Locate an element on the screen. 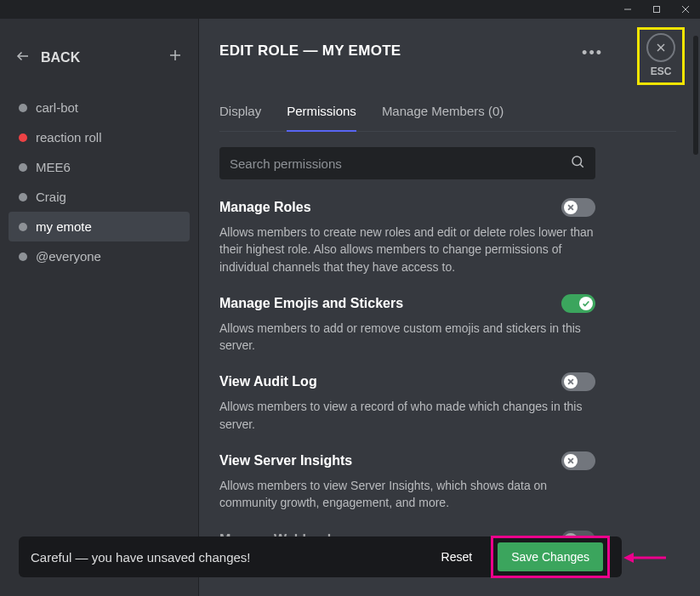  back-button: BACK is located at coordinates (48, 58).